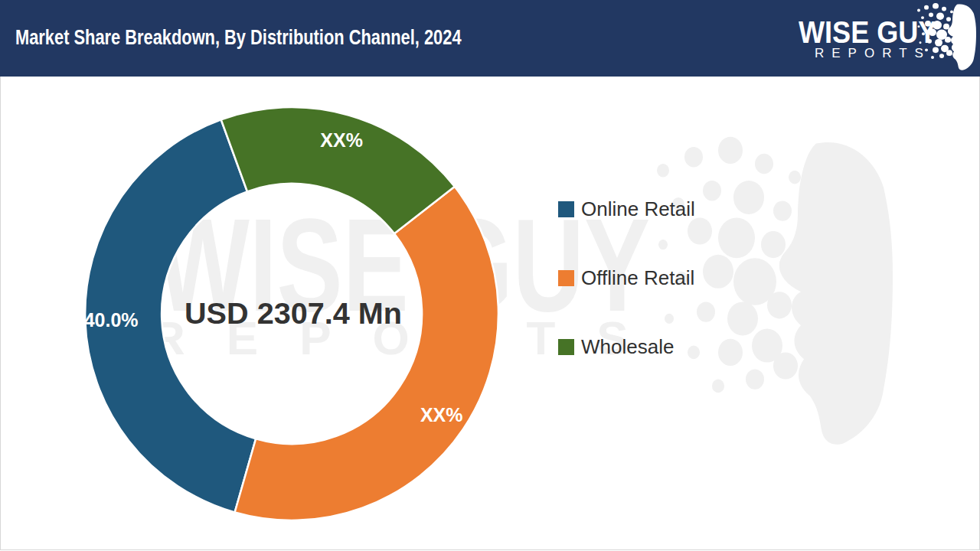 Image resolution: width=980 pixels, height=551 pixels. What do you see at coordinates (628, 347) in the screenshot?
I see `legend-label: Wholesale` at bounding box center [628, 347].